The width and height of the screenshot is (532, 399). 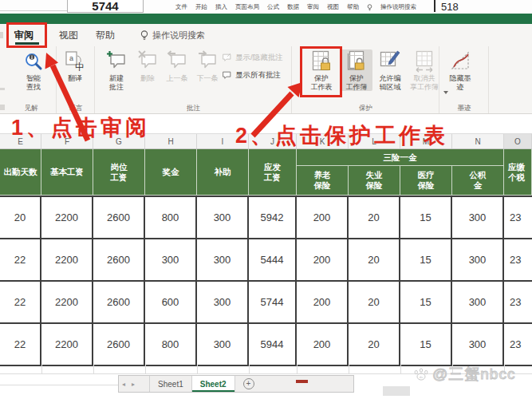 What do you see at coordinates (201, 7) in the screenshot?
I see `menu-home: 开始` at bounding box center [201, 7].